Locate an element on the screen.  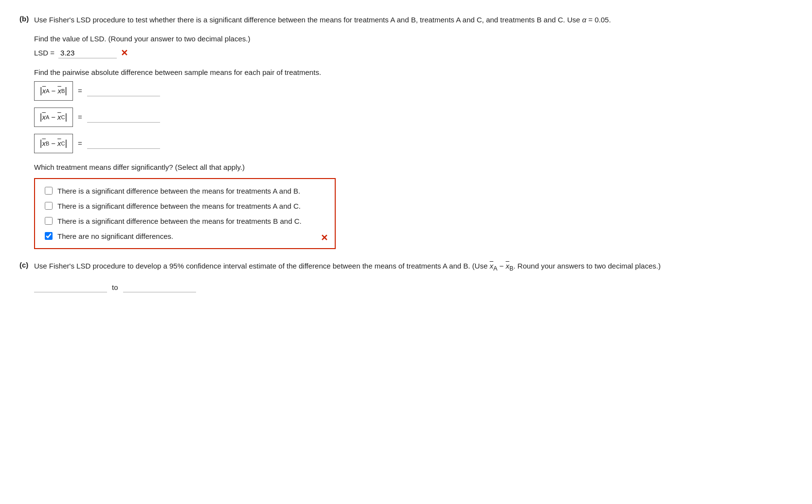
checkbox-opt1 is located at coordinates (49, 191).